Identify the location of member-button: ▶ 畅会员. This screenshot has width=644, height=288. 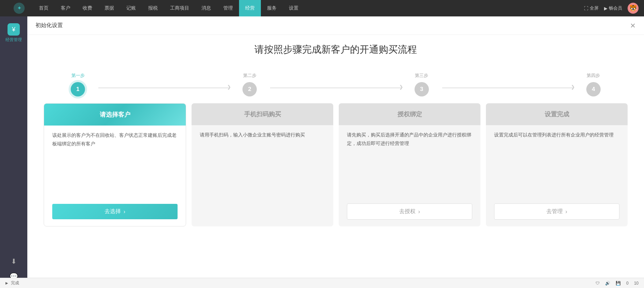
(613, 8).